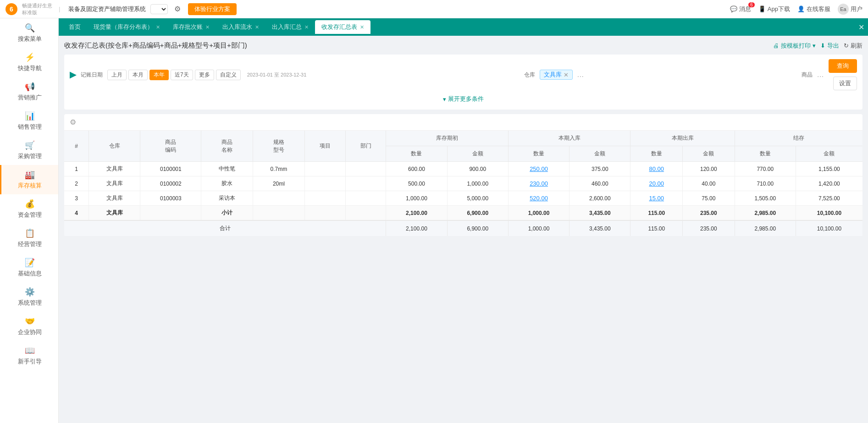 This screenshot has width=868, height=423. Describe the element at coordinates (814, 9) in the screenshot. I see `online-service-item: 👤 在线客服` at that location.